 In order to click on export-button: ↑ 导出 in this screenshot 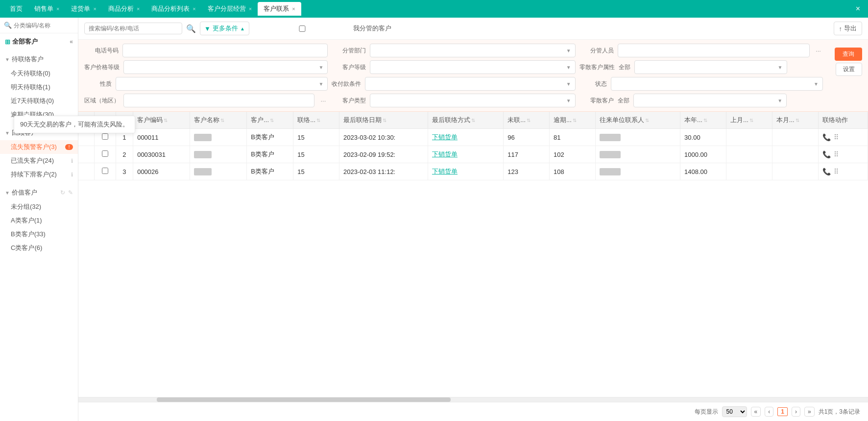, I will do `click(848, 28)`.